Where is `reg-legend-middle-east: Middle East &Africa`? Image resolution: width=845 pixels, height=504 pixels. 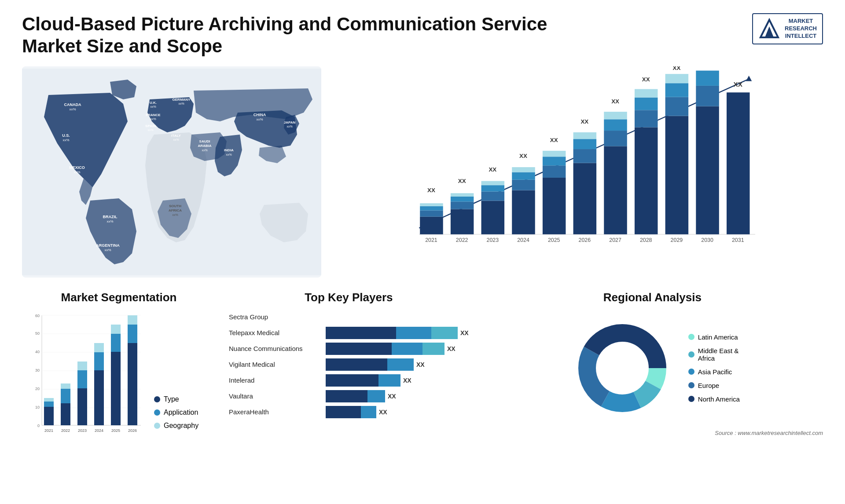
reg-legend-middle-east: Middle East &Africa is located at coordinates (714, 354).